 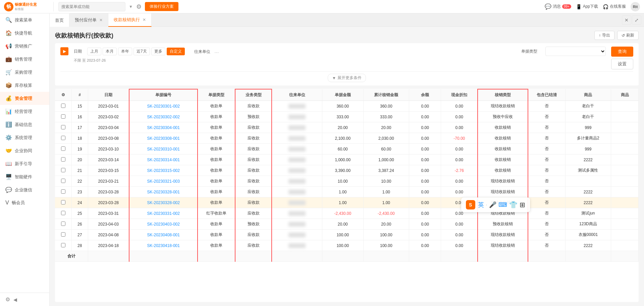 What do you see at coordinates (493, 205) in the screenshot?
I see `wm-icon-2: 🎤` at bounding box center [493, 205].